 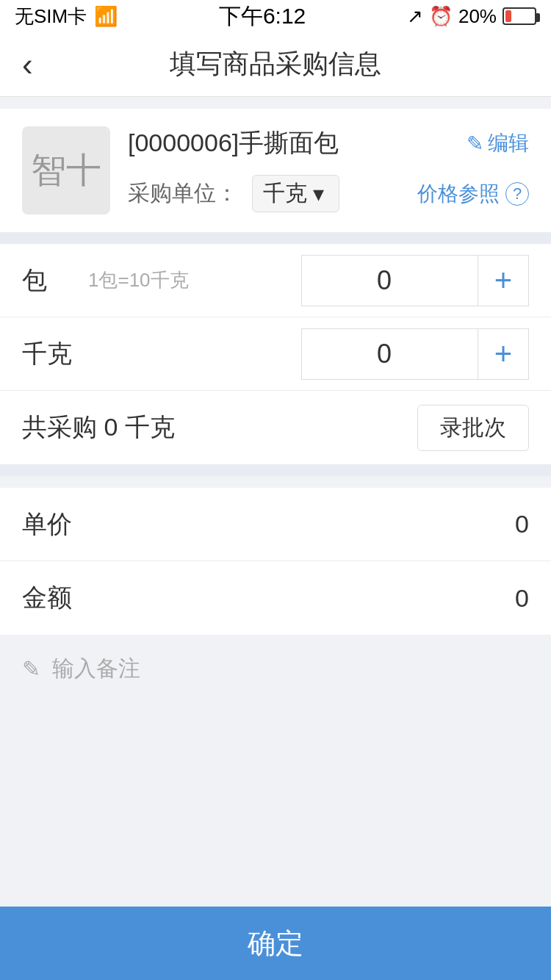 What do you see at coordinates (51, 354) in the screenshot?
I see `kg-label: 千克` at bounding box center [51, 354].